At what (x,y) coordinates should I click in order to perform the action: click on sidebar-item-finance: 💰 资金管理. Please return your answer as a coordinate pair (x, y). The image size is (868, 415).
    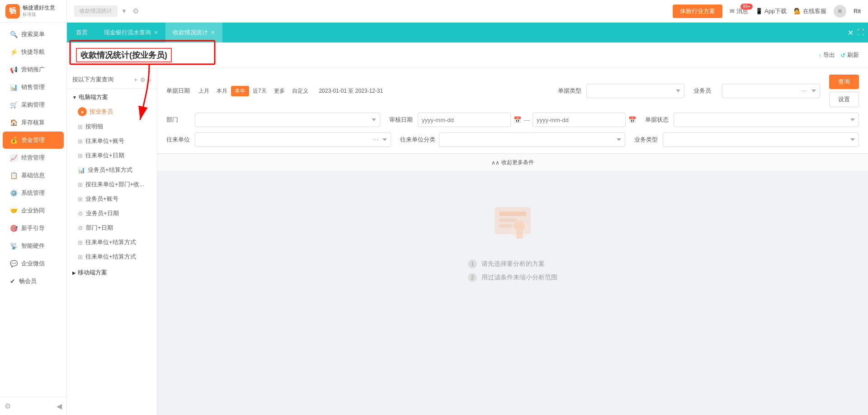
    Looking at the image, I should click on (33, 140).